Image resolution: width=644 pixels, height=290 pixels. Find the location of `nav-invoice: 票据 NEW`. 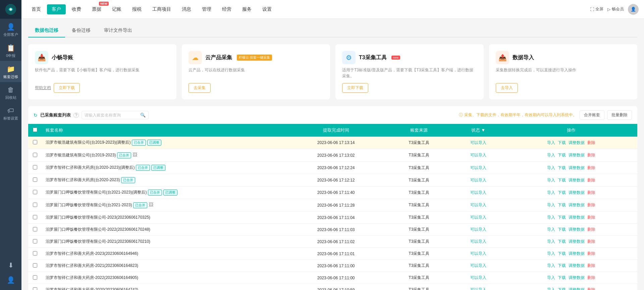

nav-invoice: 票据 NEW is located at coordinates (97, 9).